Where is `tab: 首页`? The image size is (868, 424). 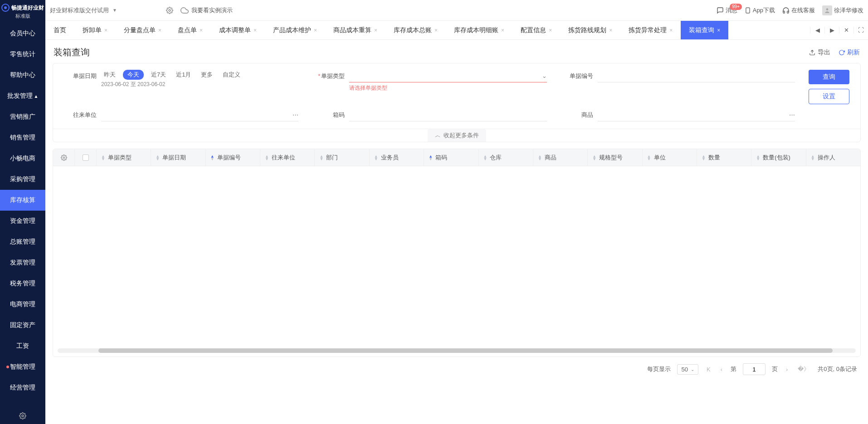
tab: 首页 is located at coordinates (60, 30).